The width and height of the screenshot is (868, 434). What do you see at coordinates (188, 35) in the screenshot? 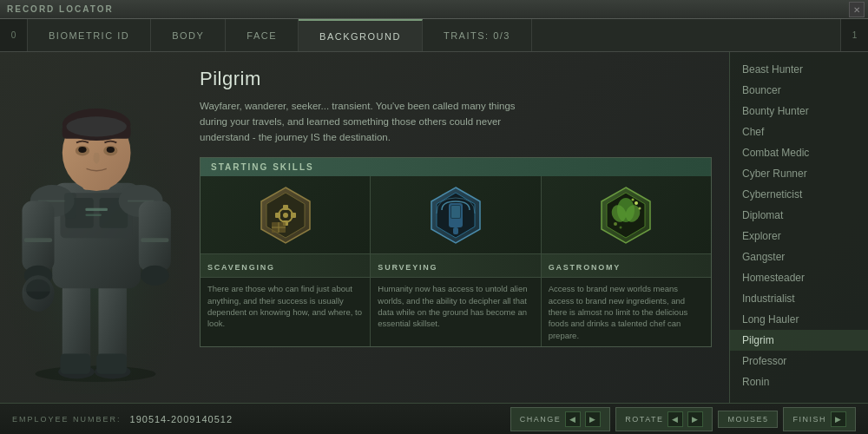
I see `tab-body: BODY` at bounding box center [188, 35].